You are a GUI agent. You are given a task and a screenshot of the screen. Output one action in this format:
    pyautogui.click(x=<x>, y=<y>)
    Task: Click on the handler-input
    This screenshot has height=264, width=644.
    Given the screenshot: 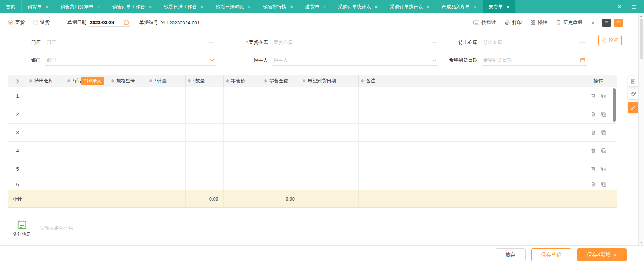 What is the action you would take?
    pyautogui.click(x=352, y=60)
    